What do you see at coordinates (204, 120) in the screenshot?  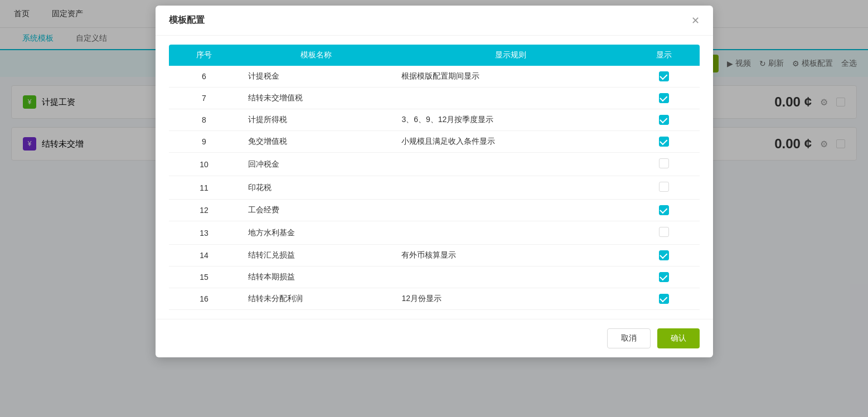 I see `cell-seq: 8` at bounding box center [204, 120].